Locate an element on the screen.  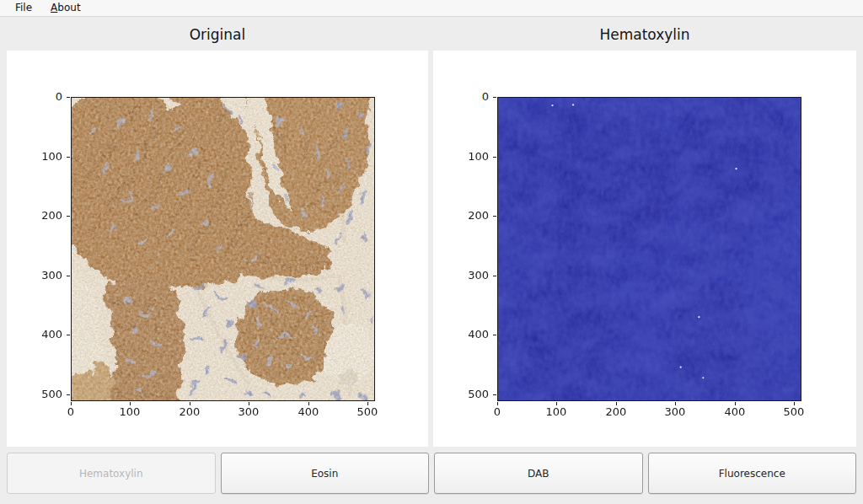
menu-file: File is located at coordinates (24, 8).